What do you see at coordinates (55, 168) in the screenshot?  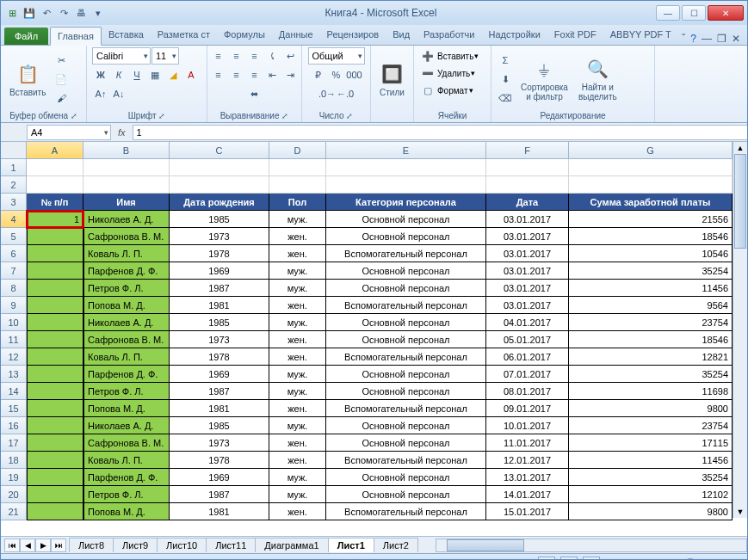 I see `cell-A1` at bounding box center [55, 168].